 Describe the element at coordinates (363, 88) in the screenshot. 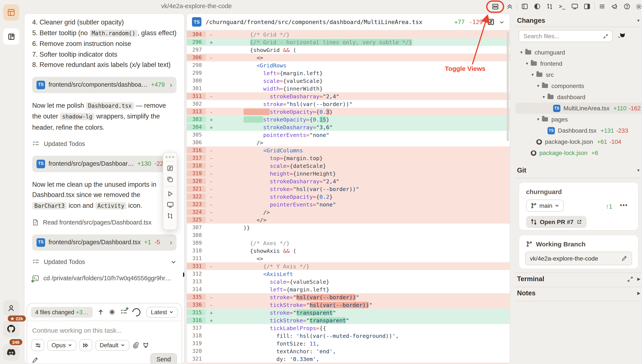

I see `code-line: width={innerWidth}` at that location.